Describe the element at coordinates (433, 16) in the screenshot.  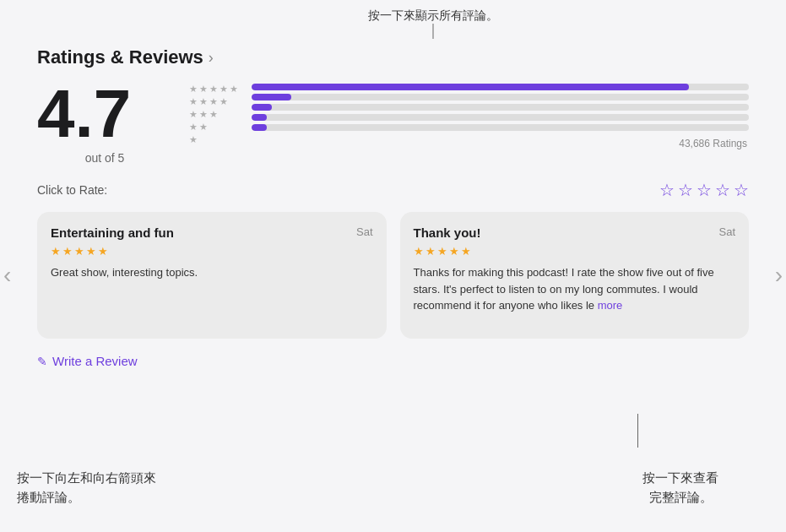
I see `tooltip-show-all: 按一下來顯示所有評論。` at that location.